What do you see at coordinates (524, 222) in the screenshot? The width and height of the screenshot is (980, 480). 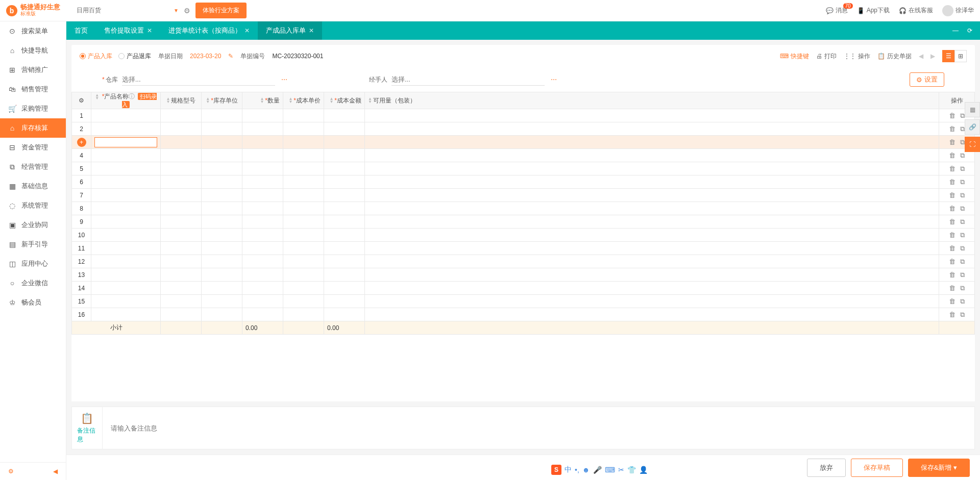 I see `table-row: 9 🗑 ⧉` at bounding box center [524, 222].